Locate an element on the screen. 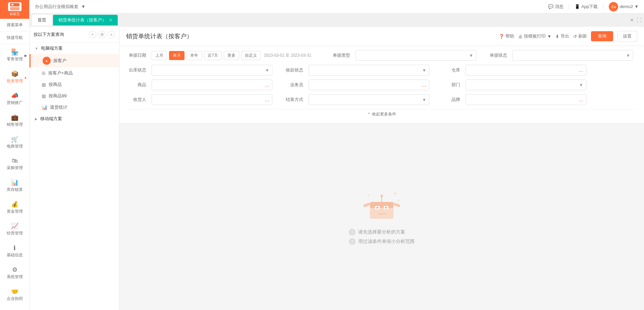  filter-row-3: 商品 ... 业务员 ... 部门 ▼ is located at coordinates (382, 85).